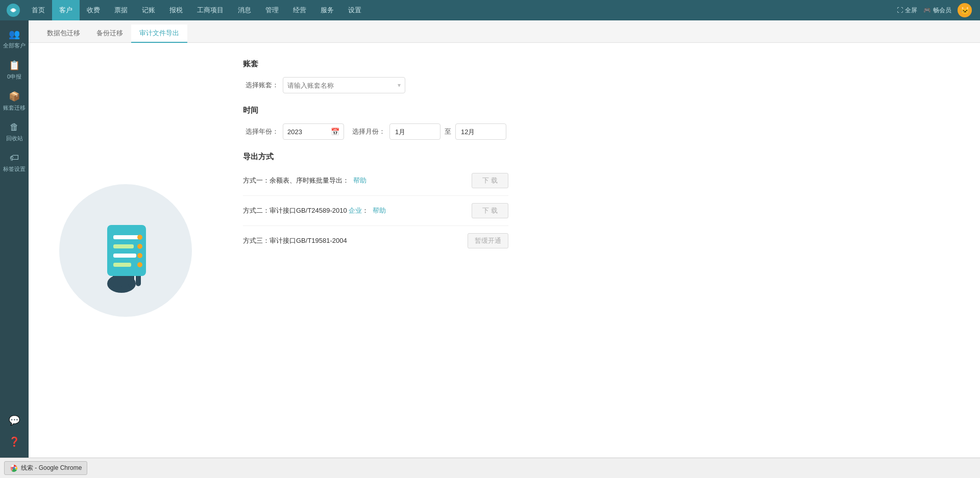 The width and height of the screenshot is (980, 478). I want to click on month-start-label: 选择月份：, so click(369, 132).